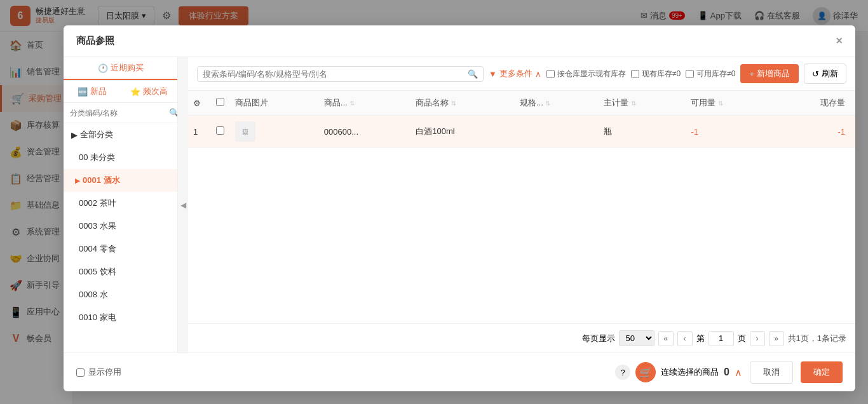 The image size is (868, 404). Describe the element at coordinates (80, 372) in the screenshot. I see `show-disabled-checkbox` at that location.